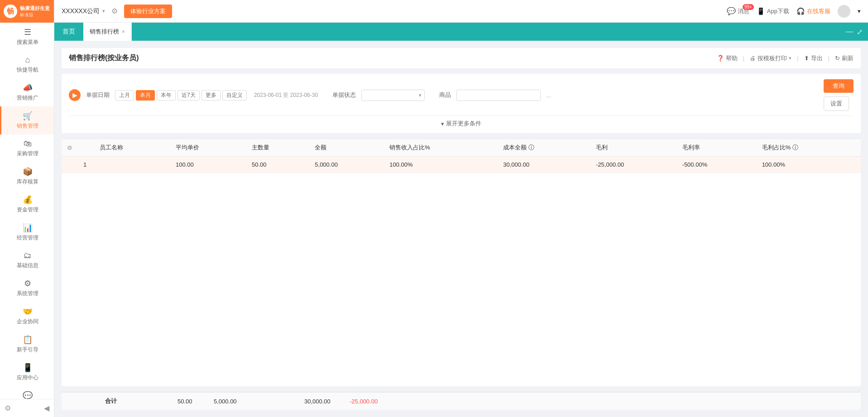 The width and height of the screenshot is (868, 417). Describe the element at coordinates (393, 95) in the screenshot. I see `status-select-wrapper` at that location.